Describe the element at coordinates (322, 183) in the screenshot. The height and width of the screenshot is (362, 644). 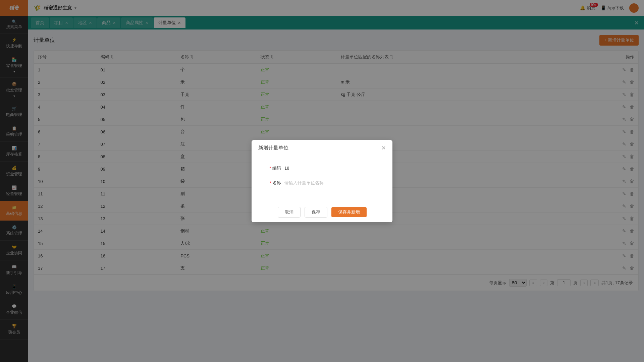
I see `form-row-name: 名称` at that location.